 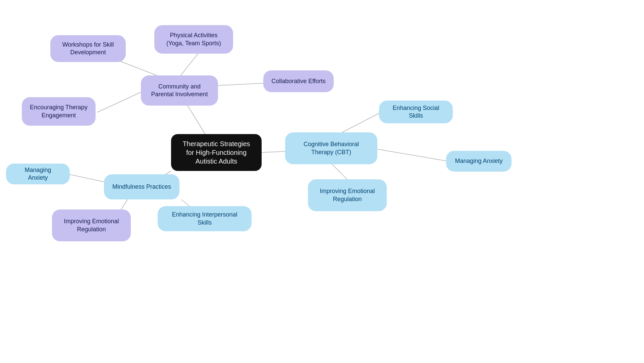 What do you see at coordinates (331, 148) in the screenshot?
I see `cbt-node: Cognitive Behavioral Therapy (CBT)` at bounding box center [331, 148].